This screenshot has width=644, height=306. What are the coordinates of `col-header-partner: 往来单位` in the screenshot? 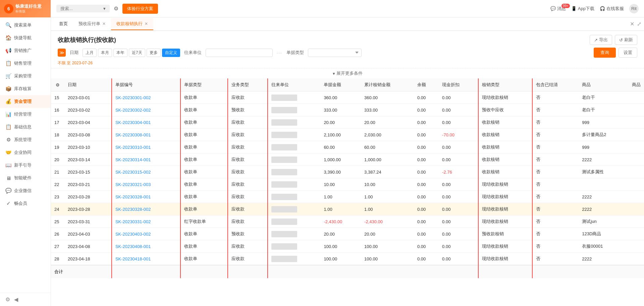 It's located at (294, 85).